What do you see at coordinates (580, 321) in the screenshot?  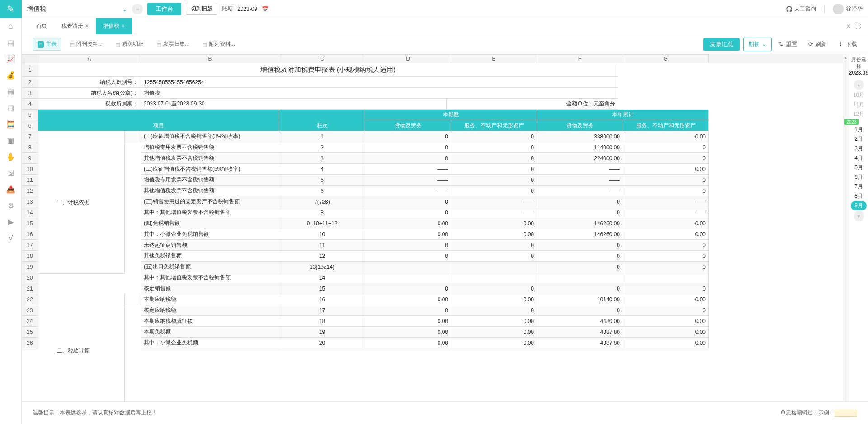 I see `value-cell: 4480.00` at bounding box center [580, 321].